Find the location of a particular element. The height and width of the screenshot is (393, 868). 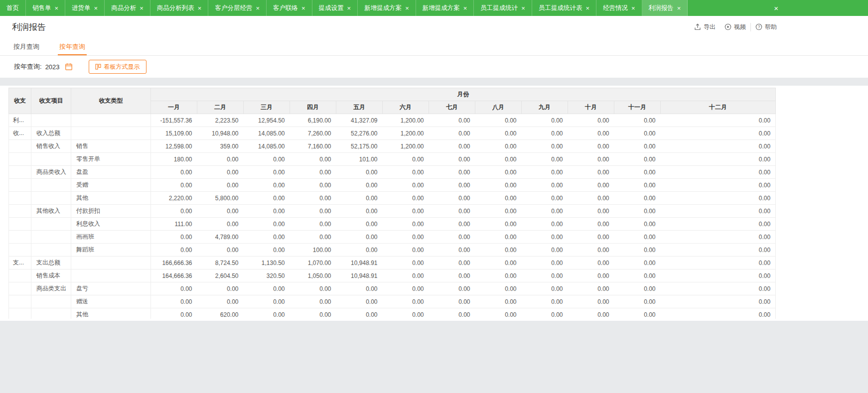

value-cell: 52,276.00 is located at coordinates (360, 133).